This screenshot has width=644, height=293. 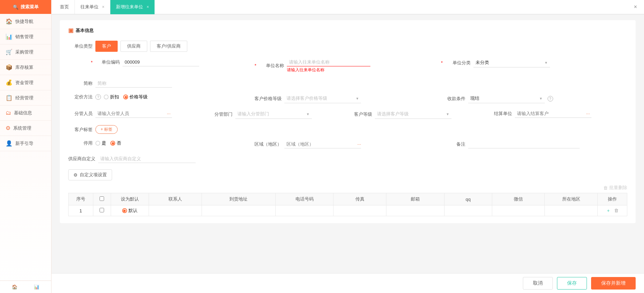 I want to click on save-button: 保存, so click(x=572, y=283).